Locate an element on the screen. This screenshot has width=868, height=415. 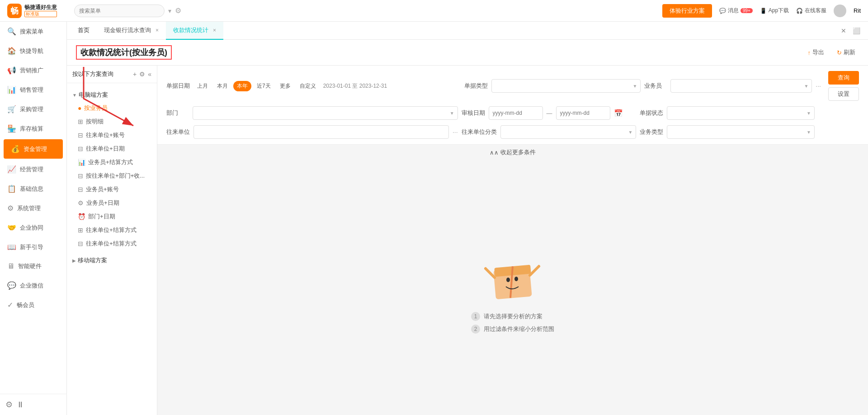
scheme-item-0: ● 按业务员 is located at coordinates (112, 108).